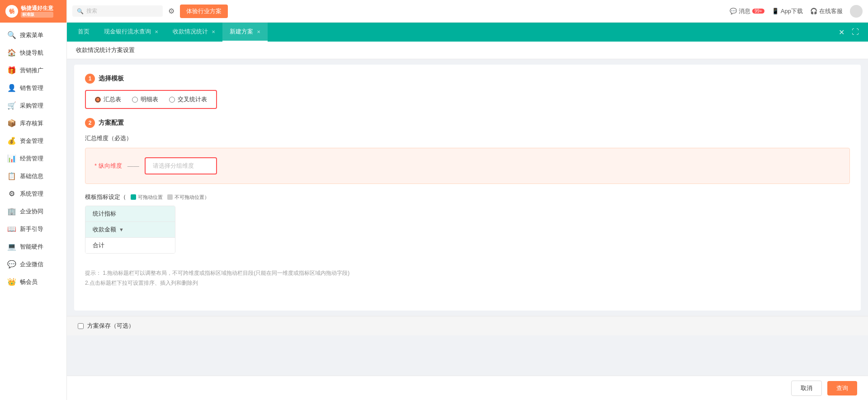 The height and width of the screenshot is (400, 868). Describe the element at coordinates (467, 91) in the screenshot. I see `step1-section: 1 选择模板 汇总表 明细表 交叉统计表` at that location.